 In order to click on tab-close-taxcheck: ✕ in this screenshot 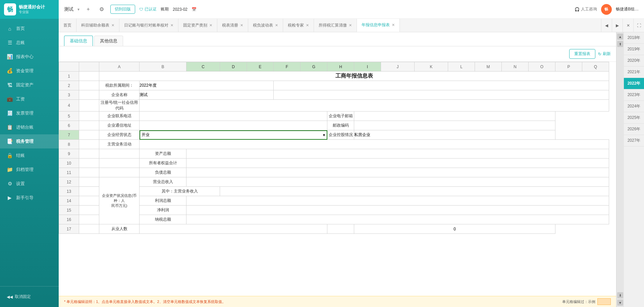, I will do `click(307, 26)`.